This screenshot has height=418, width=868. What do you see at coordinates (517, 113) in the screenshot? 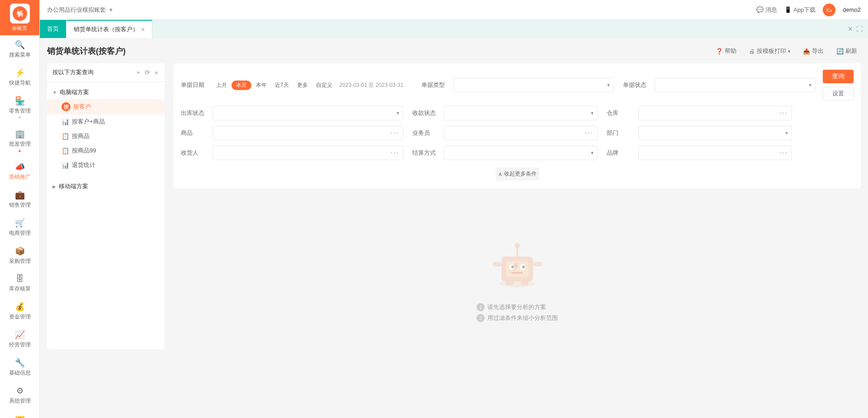
I see `filter-row-2: 出库状态 ▾ 收款状态 ▾` at bounding box center [517, 113].